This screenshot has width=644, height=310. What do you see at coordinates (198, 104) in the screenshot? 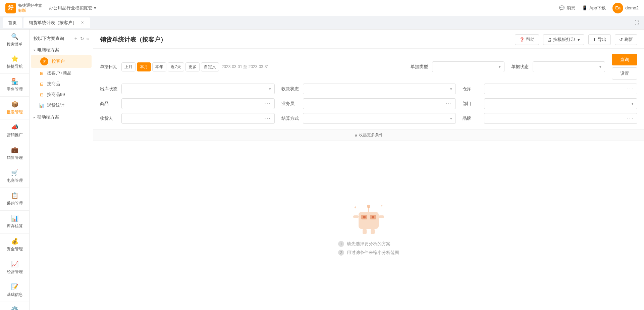
I see `product-select: ···` at bounding box center [198, 104].